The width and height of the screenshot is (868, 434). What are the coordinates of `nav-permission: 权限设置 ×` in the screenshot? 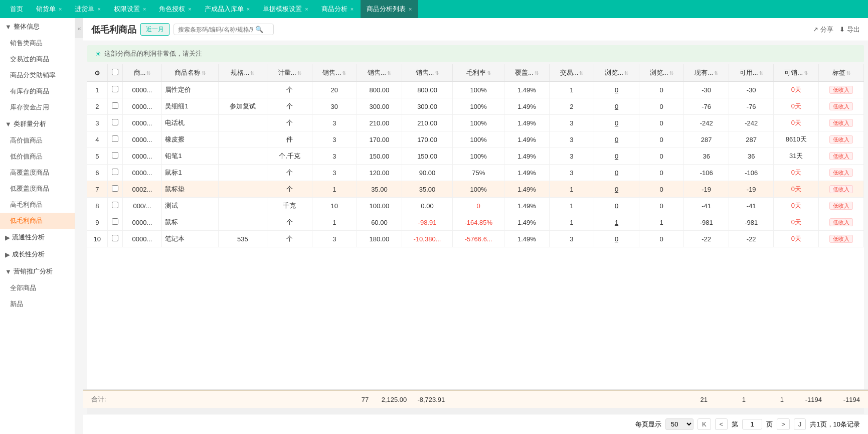 It's located at (130, 9).